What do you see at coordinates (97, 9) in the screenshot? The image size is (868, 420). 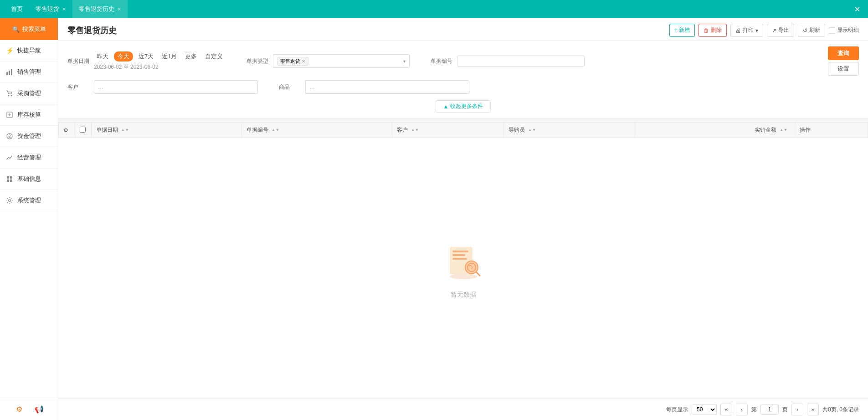 I see `tab-retail-return-history-label: 零售退货历史` at bounding box center [97, 9].